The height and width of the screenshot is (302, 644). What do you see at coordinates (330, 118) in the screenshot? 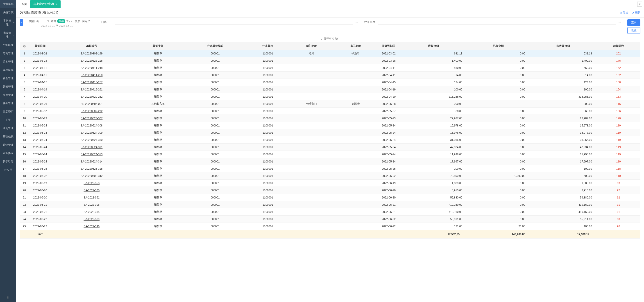
I see `table-row: 102022-05-23SA-20220523-307销货单0000011100…` at bounding box center [330, 118].